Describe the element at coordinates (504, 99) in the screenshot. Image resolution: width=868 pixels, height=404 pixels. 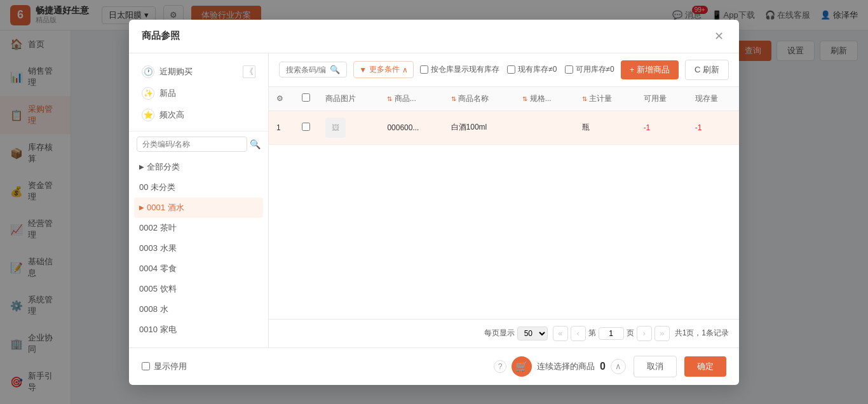
I see `table-header-row: ⚙ 商品图片 ⇅ 商品... ⇅ 商品名称` at that location.